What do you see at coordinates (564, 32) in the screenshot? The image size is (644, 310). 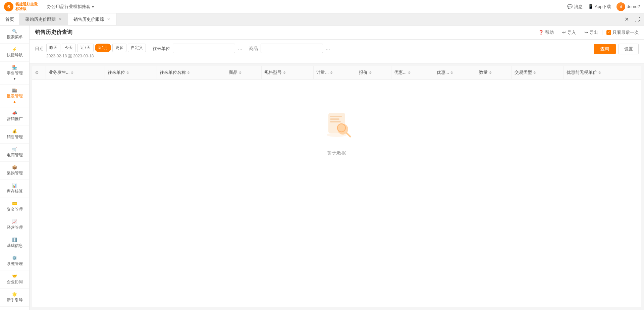 I see `import-icon: ↩` at bounding box center [564, 32].